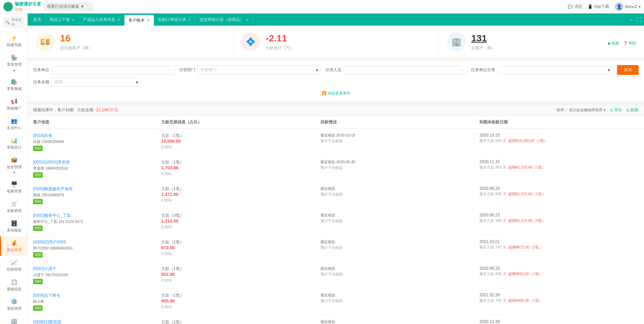 This screenshot has height=324, width=644. Describe the element at coordinates (247, 20) in the screenshot. I see `tab-close-5: ✕` at that location.